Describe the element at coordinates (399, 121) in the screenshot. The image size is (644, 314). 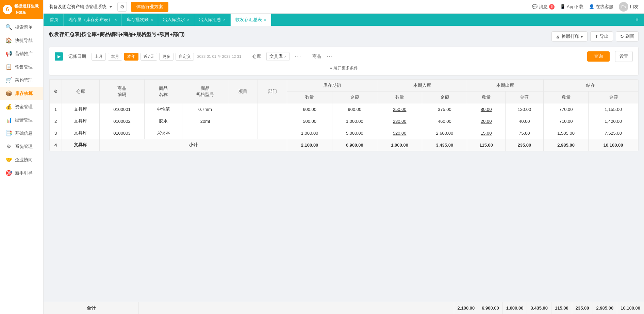
I see `row2-in-qty: 230.00` at that location.